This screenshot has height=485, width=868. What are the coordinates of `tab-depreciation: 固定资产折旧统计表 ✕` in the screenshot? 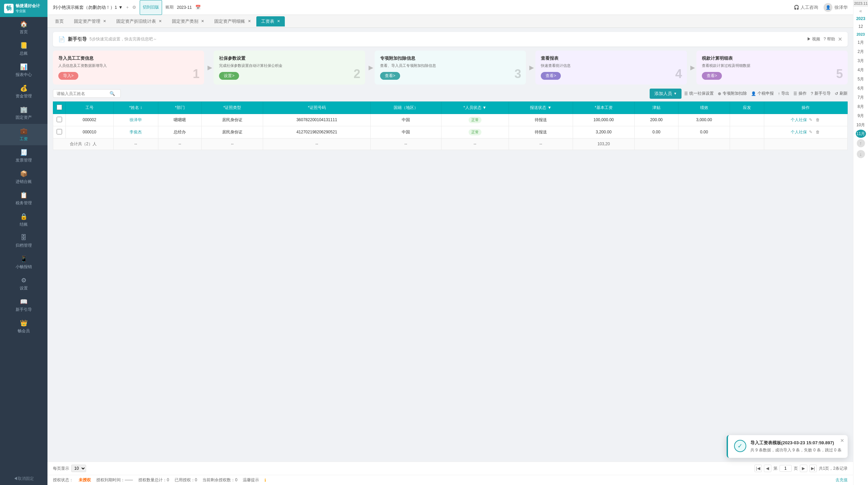 It's located at (139, 21).